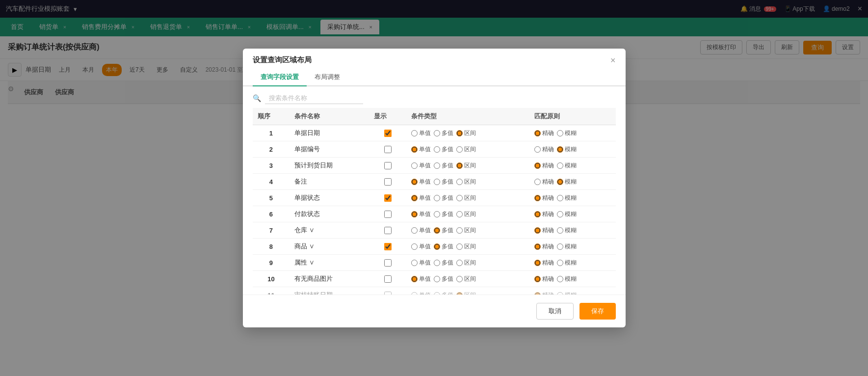  I want to click on row-order: 7, so click(271, 231).